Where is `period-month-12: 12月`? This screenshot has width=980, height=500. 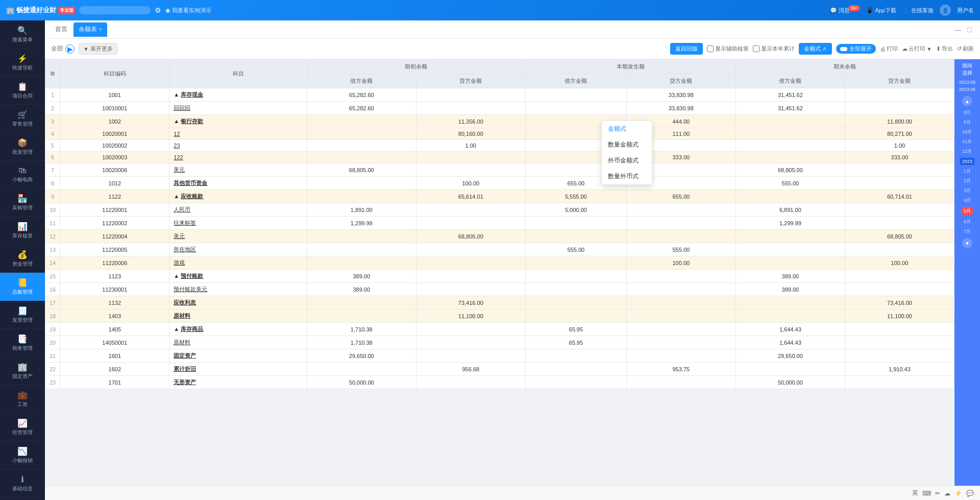
period-month-12: 12月 is located at coordinates (967, 151).